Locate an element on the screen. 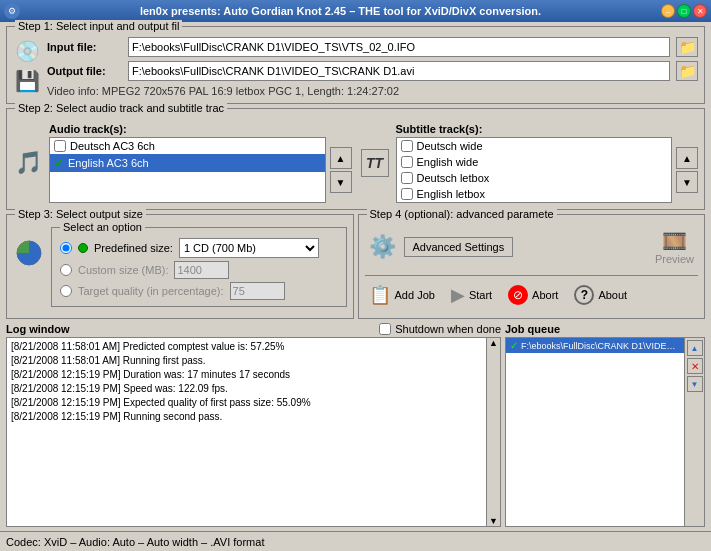 The height and width of the screenshot is (551, 711). video-info: Video info: MPEG2 720x576 PAL 16:9 letbo… is located at coordinates (372, 90).